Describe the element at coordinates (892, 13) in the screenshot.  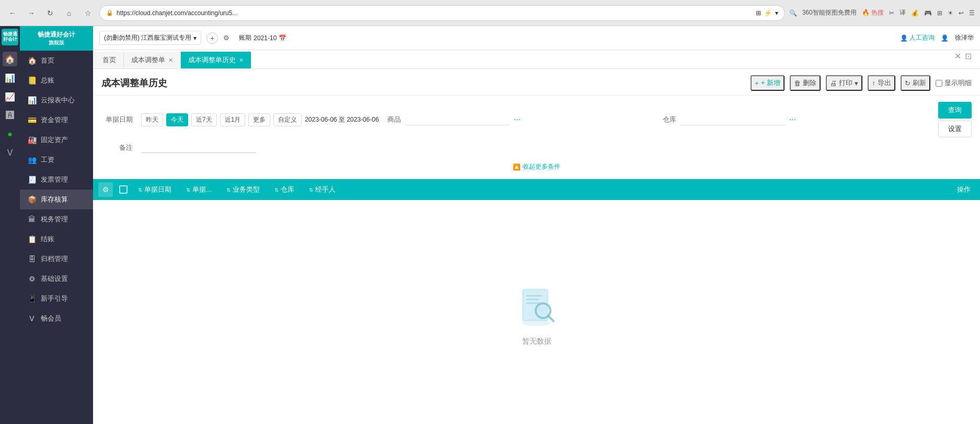
I see `scissors-icon: ✂` at that location.